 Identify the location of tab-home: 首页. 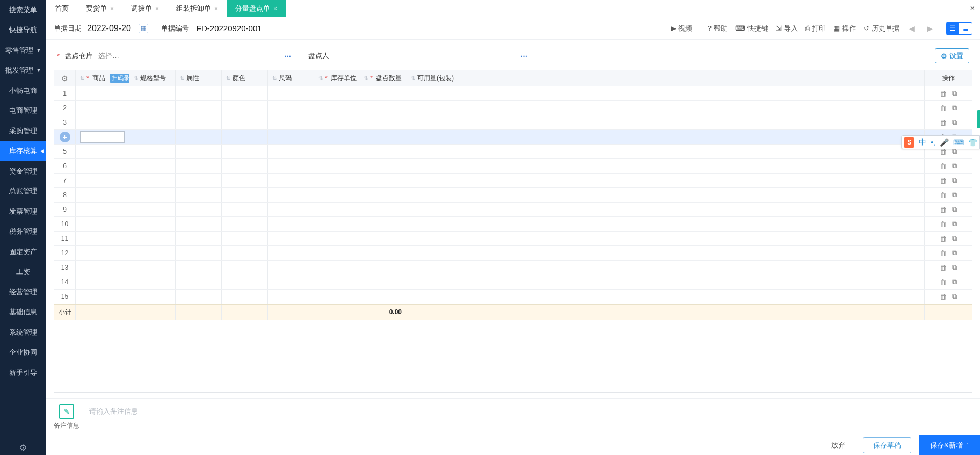
(62, 9).